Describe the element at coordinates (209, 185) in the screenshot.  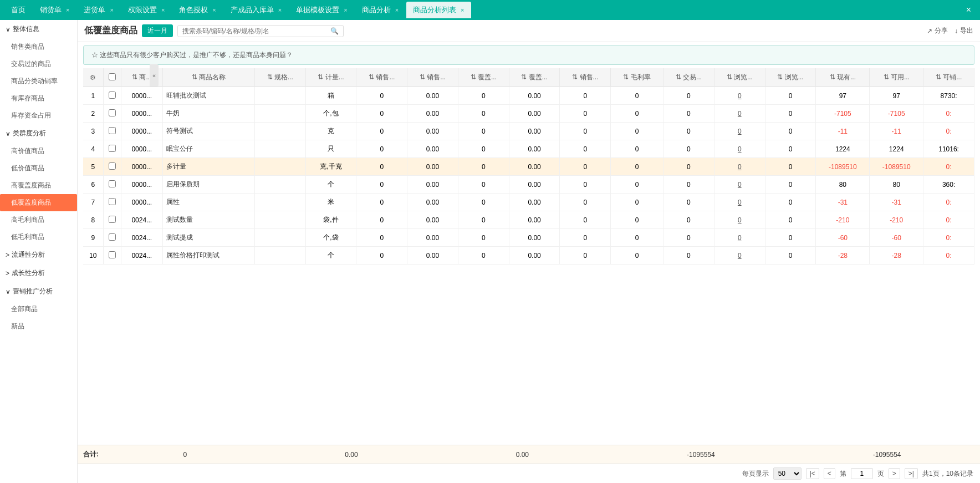
I see `row-name: 启用保质期` at that location.